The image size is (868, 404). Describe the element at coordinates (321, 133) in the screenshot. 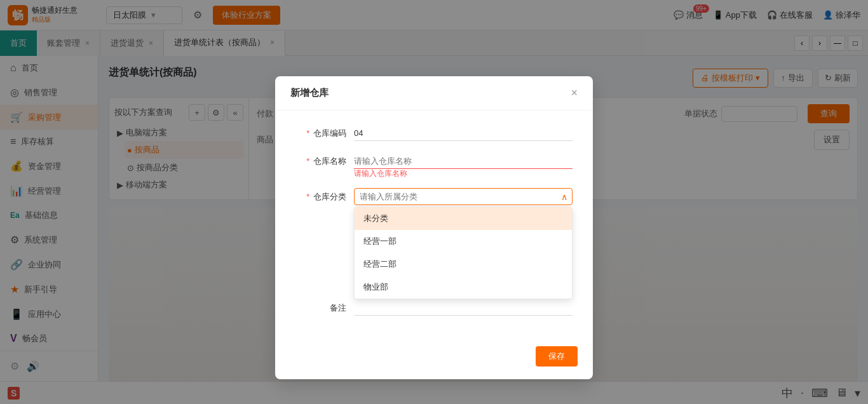

I see `code-label: * 仓库编码` at that location.